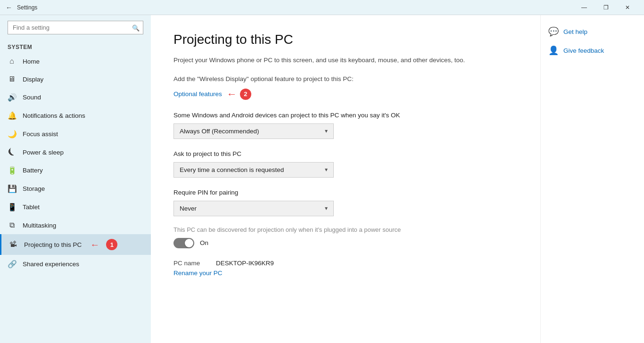  Describe the element at coordinates (198, 94) in the screenshot. I see `optional-features-link: Optional features` at that location.